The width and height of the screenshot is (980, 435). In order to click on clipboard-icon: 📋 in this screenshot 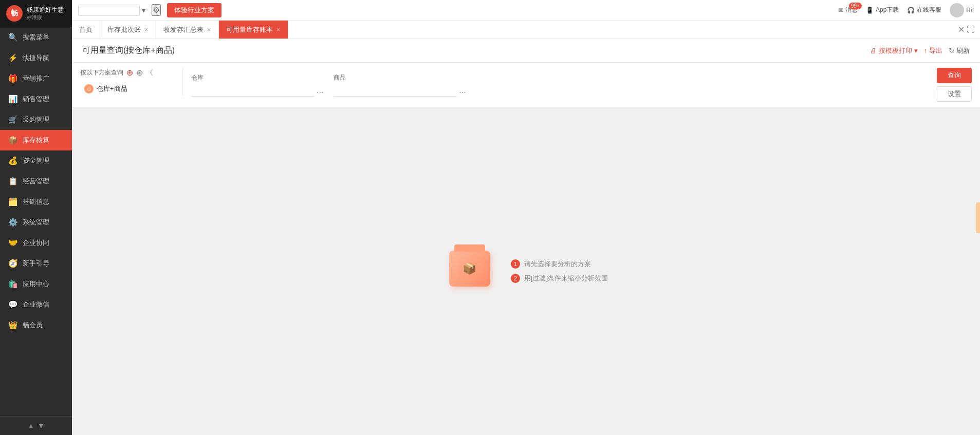, I will do `click(13, 181)`.